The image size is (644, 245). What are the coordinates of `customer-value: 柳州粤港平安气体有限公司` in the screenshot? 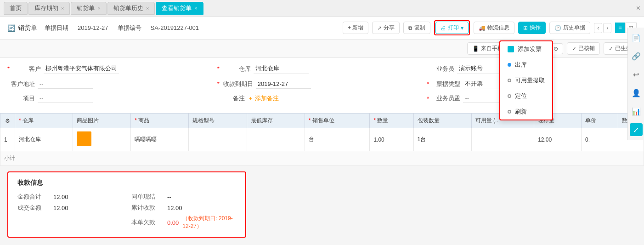 It's located at (81, 69).